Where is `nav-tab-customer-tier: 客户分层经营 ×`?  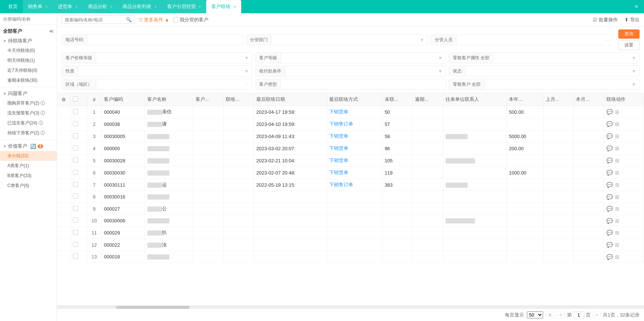
nav-tab-customer-tier: 客户分层经营 × is located at coordinates (184, 7).